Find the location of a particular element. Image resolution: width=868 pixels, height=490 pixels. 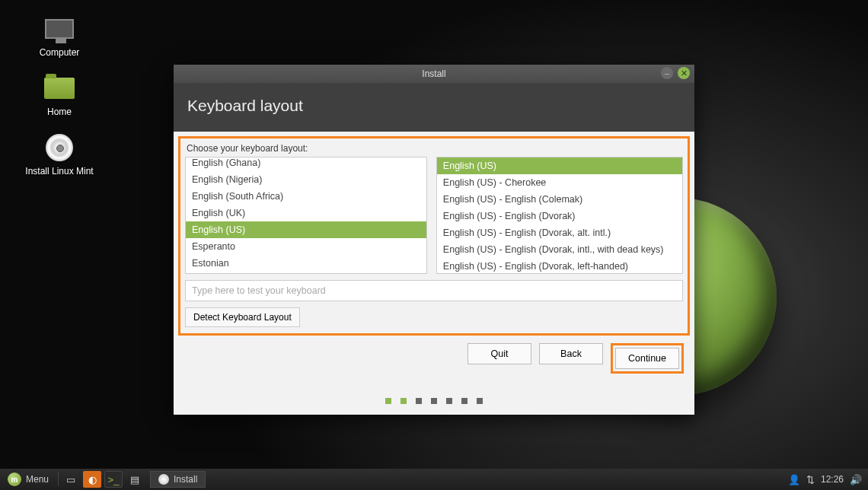

list-item: Estonian is located at coordinates (306, 263).